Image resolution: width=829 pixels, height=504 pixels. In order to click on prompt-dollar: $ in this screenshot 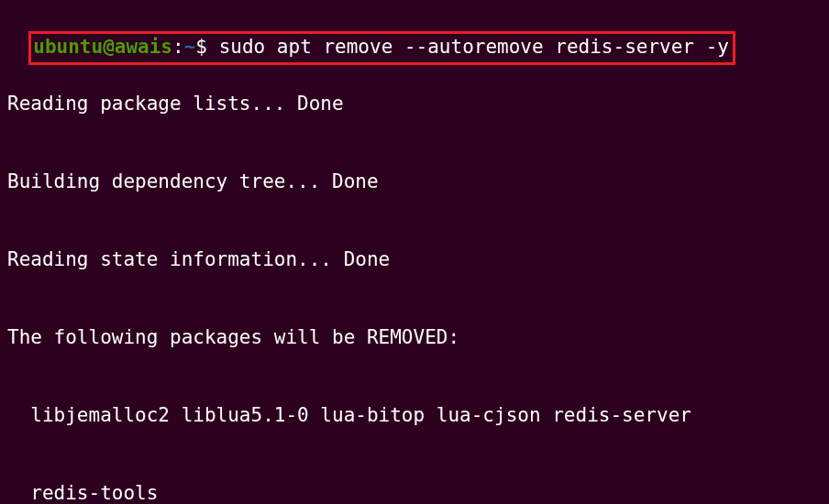, I will do `click(207, 47)`.